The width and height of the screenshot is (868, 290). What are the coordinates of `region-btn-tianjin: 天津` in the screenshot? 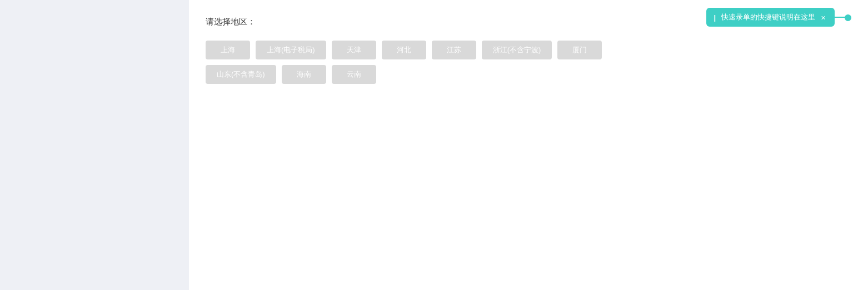 It's located at (354, 50).